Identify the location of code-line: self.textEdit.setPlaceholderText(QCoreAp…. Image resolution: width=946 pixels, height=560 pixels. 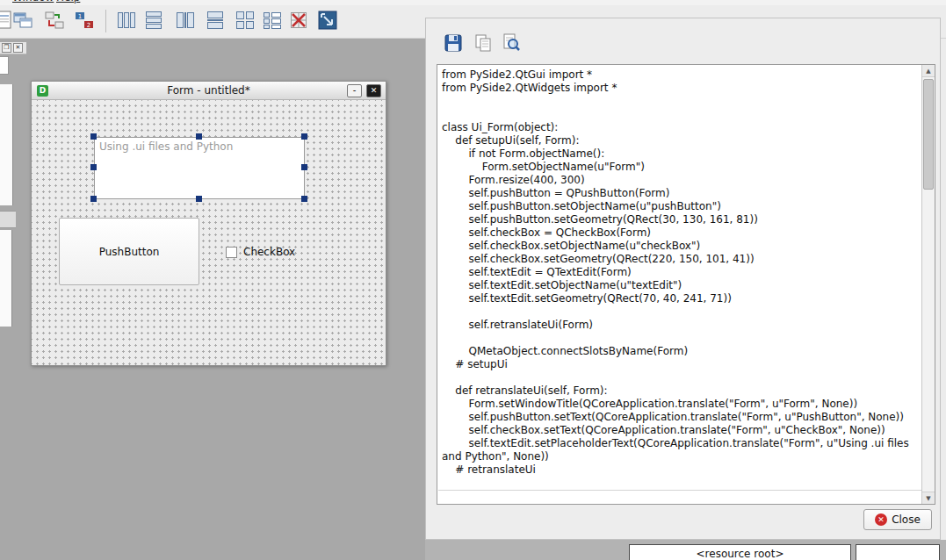
(681, 444).